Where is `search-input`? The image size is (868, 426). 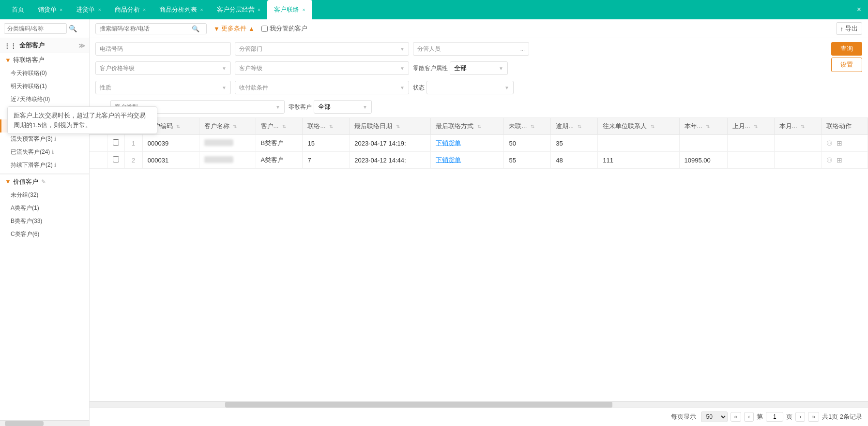
search-input is located at coordinates (146, 29).